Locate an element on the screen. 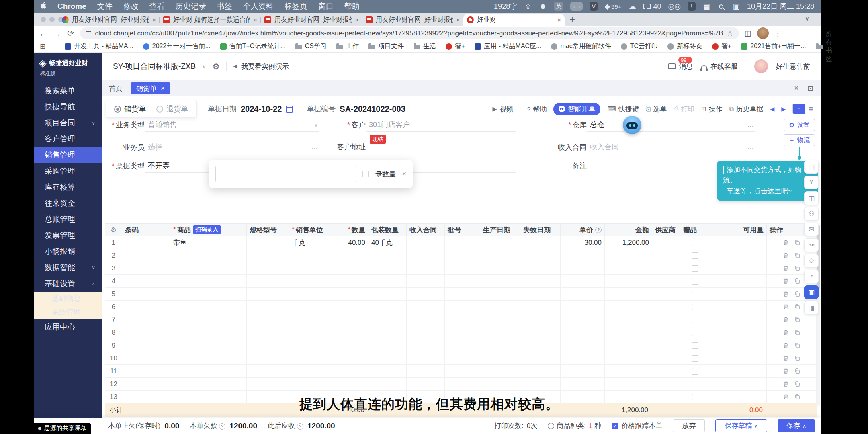  toolbar-视频: ▶视频 is located at coordinates (503, 109).